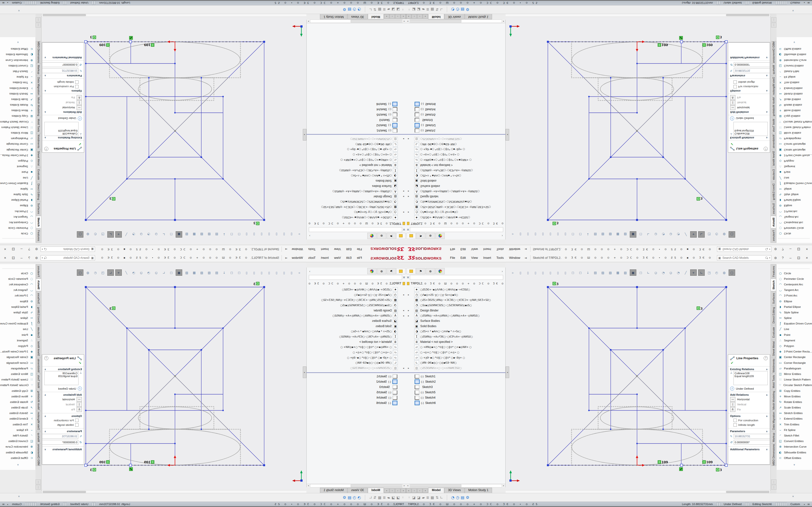 The image size is (812, 507). I want to click on toolbar-icon: ◪, so click(419, 498).